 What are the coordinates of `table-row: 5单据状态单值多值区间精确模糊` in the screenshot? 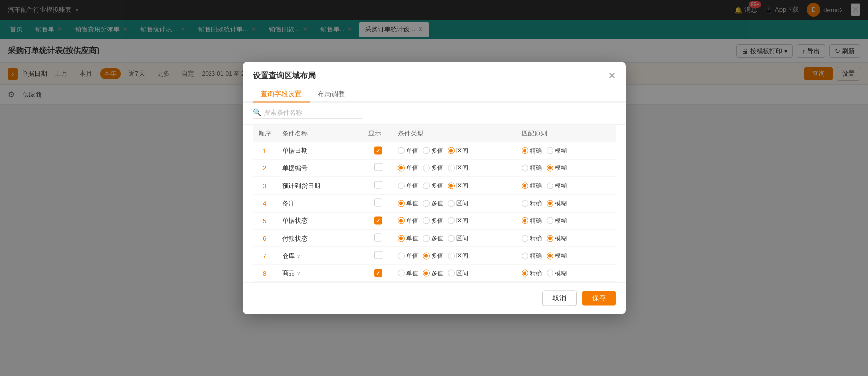 It's located at (434, 221).